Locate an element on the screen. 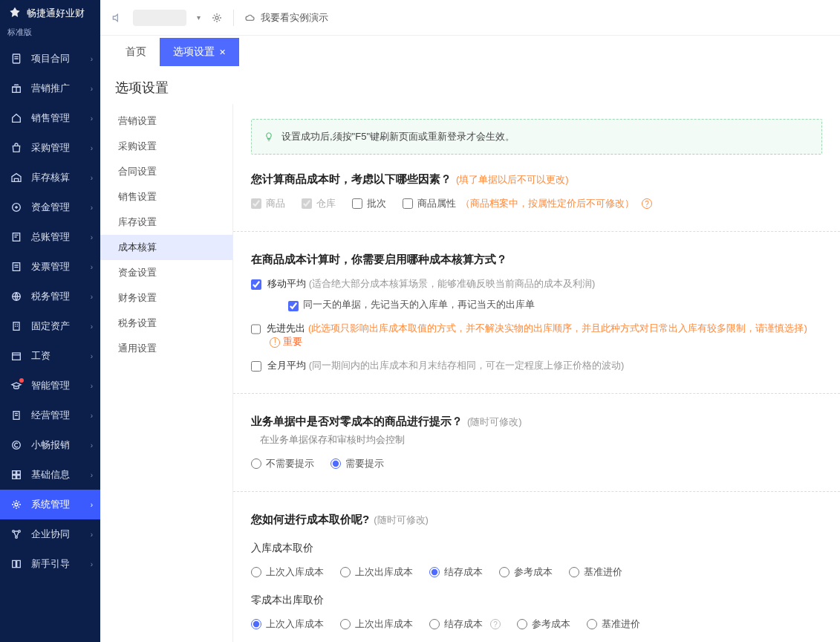 The width and height of the screenshot is (840, 642). sidebar-item-marketing: 营销推广› is located at coordinates (51, 88).